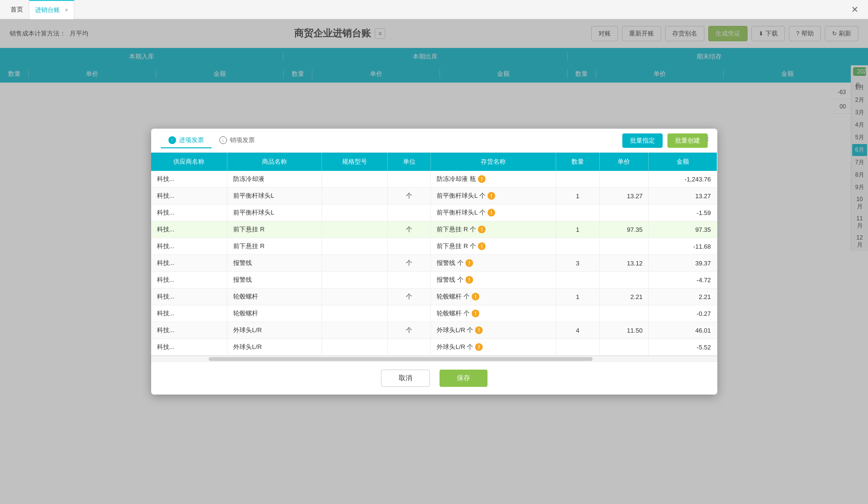 Image resolution: width=868 pixels, height=504 pixels. Describe the element at coordinates (434, 280) in the screenshot. I see `table-row: 科技... 报警线 报警线 个! -4.72` at that location.